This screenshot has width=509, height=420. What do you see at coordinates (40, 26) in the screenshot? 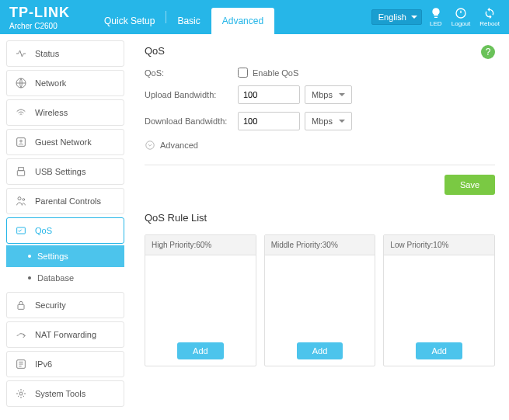
I see `brand-model: Archer C2600` at bounding box center [40, 26].